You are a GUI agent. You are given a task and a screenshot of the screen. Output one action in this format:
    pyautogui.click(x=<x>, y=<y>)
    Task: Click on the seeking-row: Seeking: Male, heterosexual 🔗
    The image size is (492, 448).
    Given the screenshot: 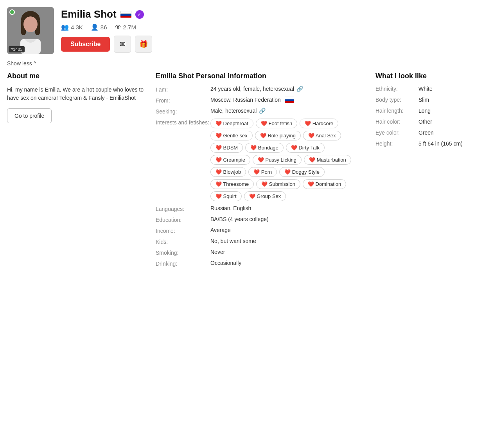 What is the action you would take?
    pyautogui.click(x=260, y=111)
    